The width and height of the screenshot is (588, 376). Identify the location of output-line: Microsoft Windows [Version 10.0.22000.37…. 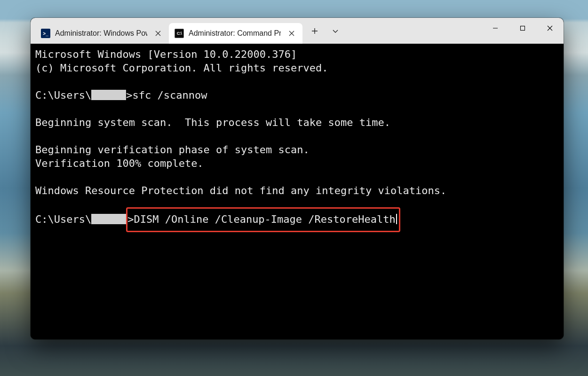
(166, 55).